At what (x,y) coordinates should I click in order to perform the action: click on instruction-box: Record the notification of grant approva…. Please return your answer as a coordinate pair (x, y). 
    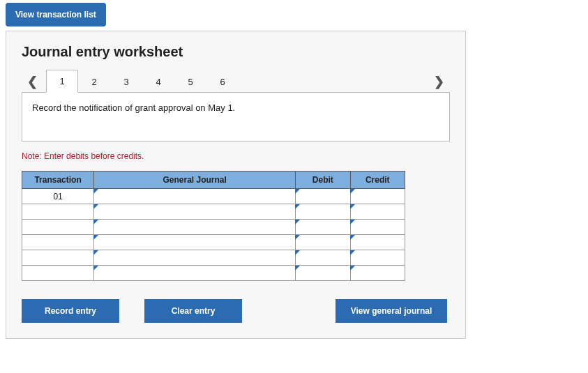
    Looking at the image, I should click on (236, 117).